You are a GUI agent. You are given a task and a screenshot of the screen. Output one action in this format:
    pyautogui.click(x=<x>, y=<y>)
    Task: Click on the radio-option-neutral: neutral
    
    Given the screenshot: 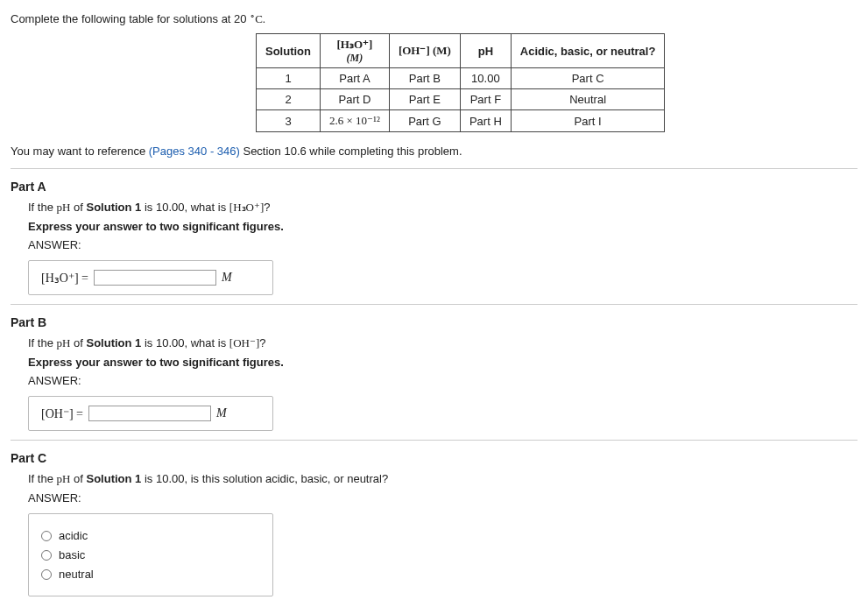 What is the action you would take?
    pyautogui.click(x=151, y=575)
    